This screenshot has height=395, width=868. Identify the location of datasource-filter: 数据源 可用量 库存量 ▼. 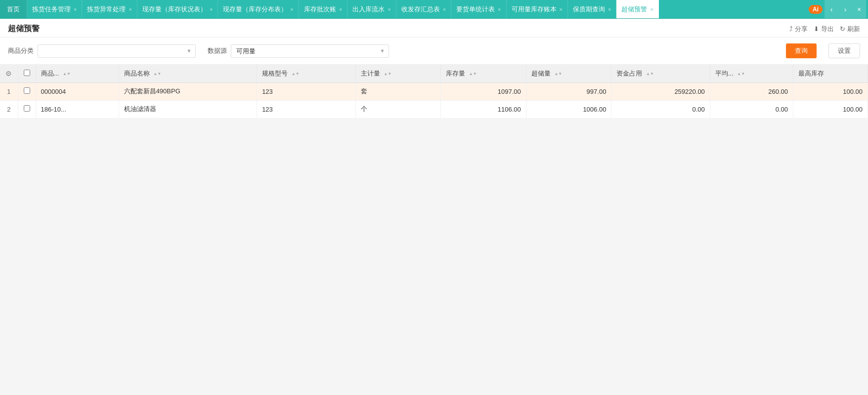
(299, 51).